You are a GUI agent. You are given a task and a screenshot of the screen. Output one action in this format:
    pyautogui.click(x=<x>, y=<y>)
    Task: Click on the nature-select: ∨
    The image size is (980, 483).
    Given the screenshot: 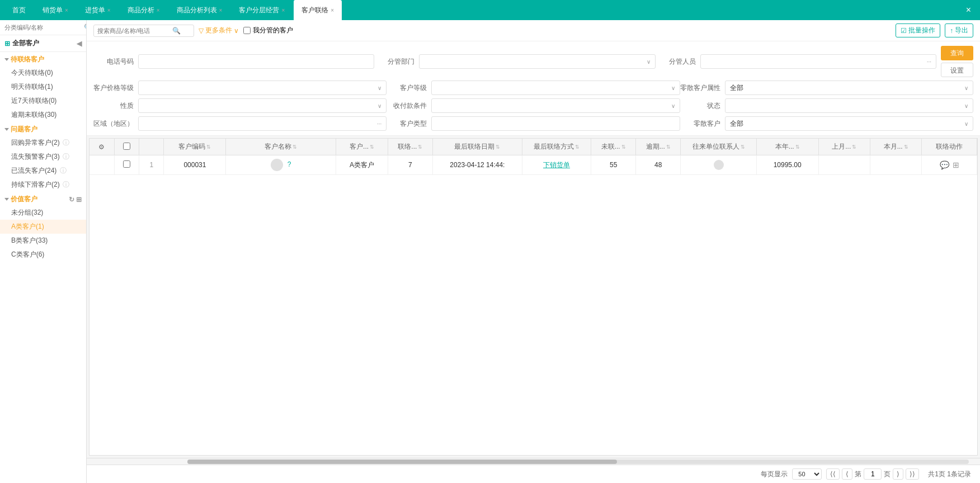 What is the action you would take?
    pyautogui.click(x=262, y=106)
    